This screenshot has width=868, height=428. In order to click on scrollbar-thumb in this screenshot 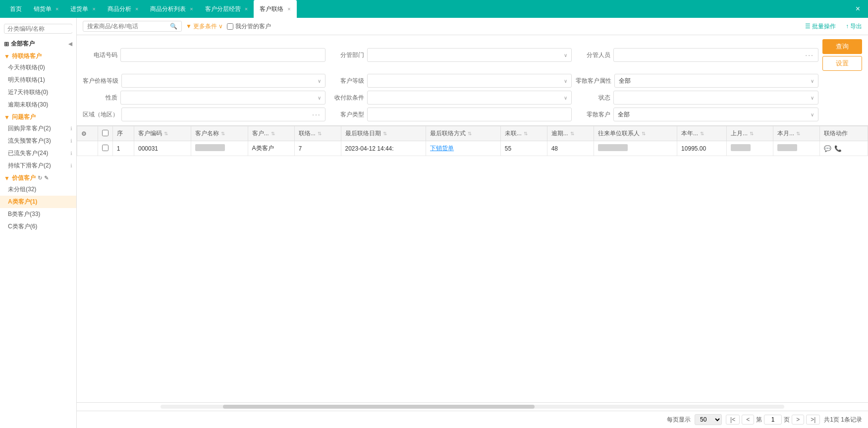, I will do `click(379, 407)`.